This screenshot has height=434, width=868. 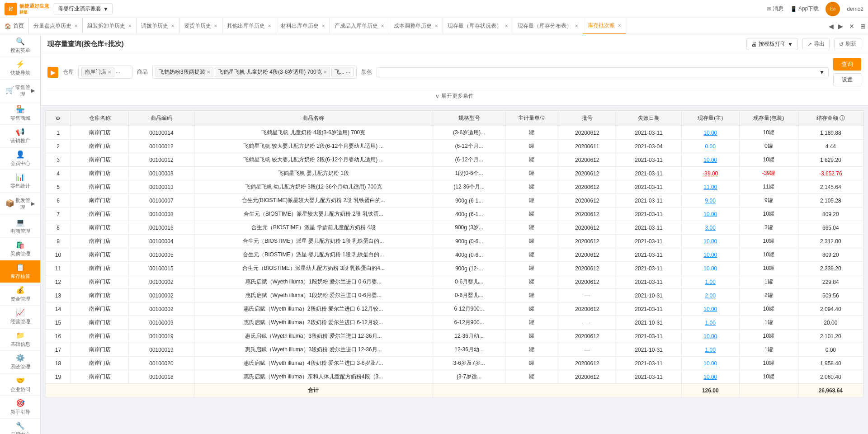 What do you see at coordinates (20, 249) in the screenshot?
I see `sidebar-item-purchase: 🛍️ 采购管理` at bounding box center [20, 249].